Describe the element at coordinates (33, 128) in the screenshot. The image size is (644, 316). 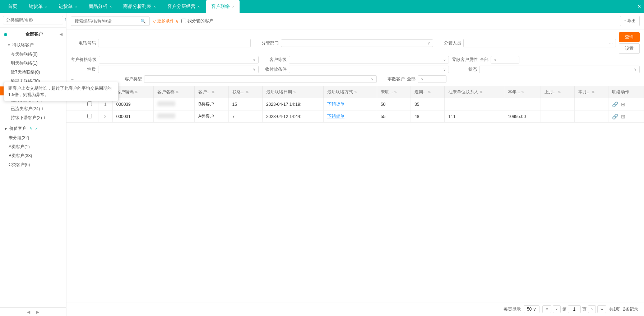
I see `value-customer-header: ▼ 价值客户 ✎ ✓` at that location.